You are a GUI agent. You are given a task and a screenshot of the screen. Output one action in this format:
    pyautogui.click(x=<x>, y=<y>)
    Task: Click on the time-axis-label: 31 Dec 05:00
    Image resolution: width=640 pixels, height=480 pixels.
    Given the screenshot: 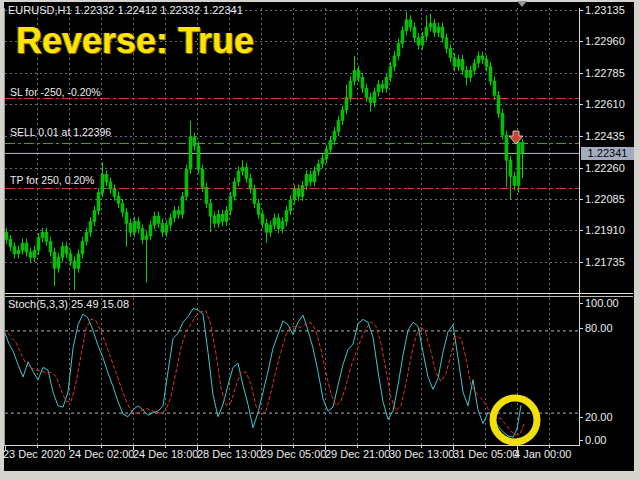 What is the action you would take?
    pyautogui.click(x=486, y=454)
    